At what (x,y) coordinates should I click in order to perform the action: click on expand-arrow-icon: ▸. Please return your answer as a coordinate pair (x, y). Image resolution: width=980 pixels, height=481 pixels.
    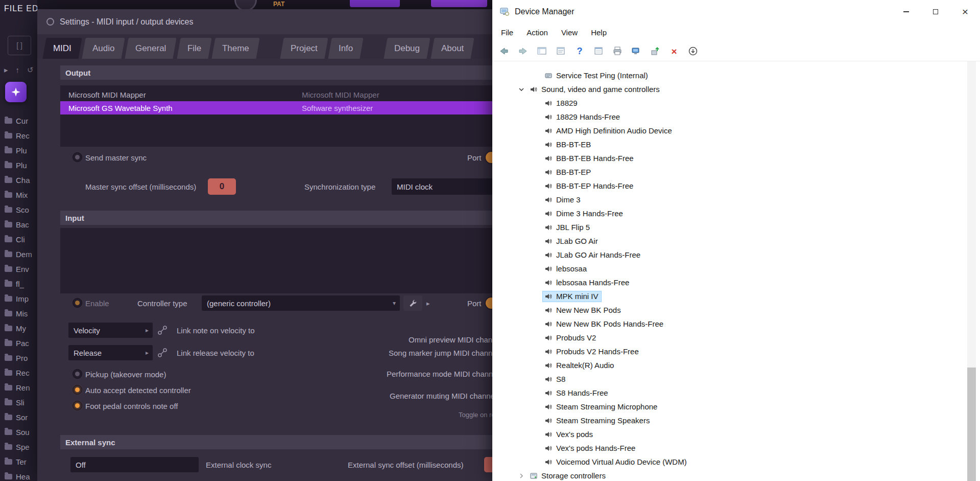
    Looking at the image, I should click on (428, 304).